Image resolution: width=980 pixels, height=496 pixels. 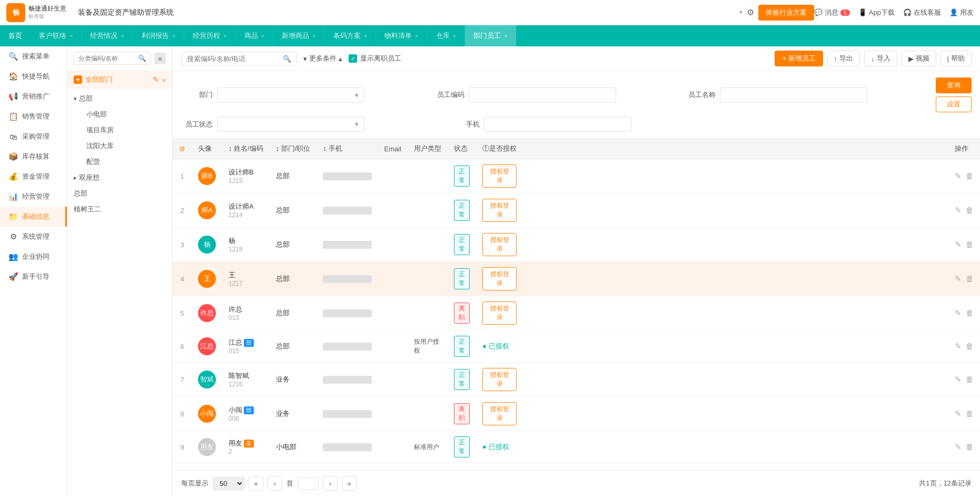 I want to click on settings-icon: ⚙, so click(x=750, y=13).